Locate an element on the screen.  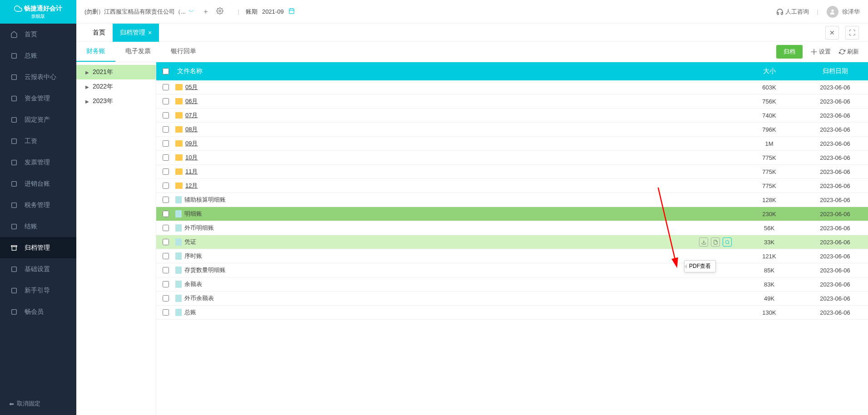
subtab-bankreceipt: 银行回单 is located at coordinates (184, 52).